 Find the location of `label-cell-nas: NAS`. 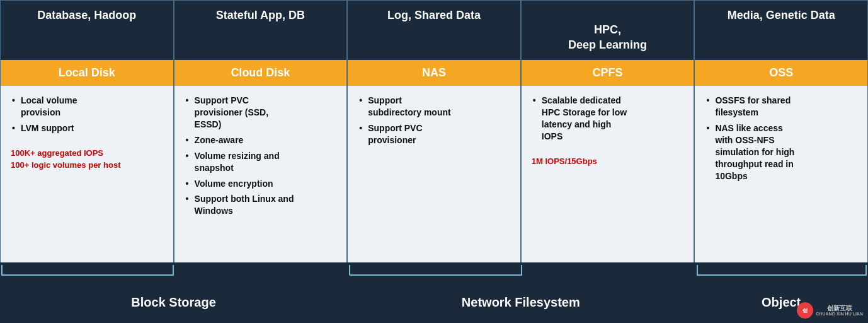

label-cell-nas: NAS is located at coordinates (434, 73).